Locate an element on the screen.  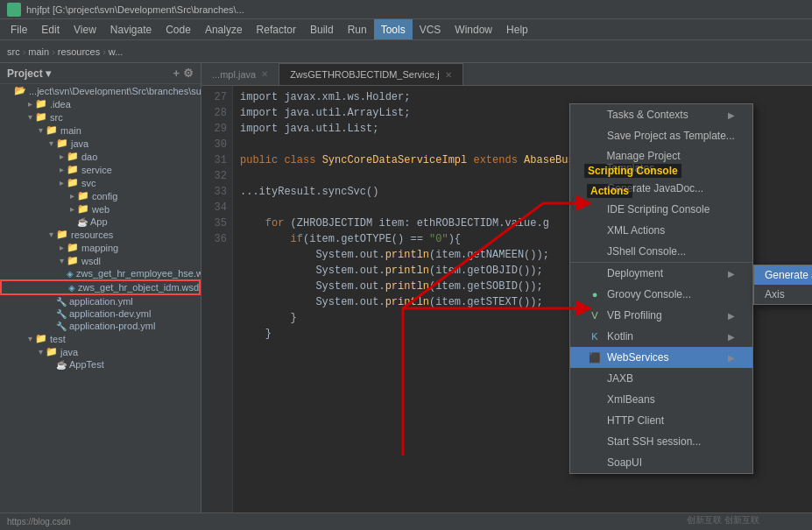
tree-item-test: ▾📁test is located at coordinates (100, 338).